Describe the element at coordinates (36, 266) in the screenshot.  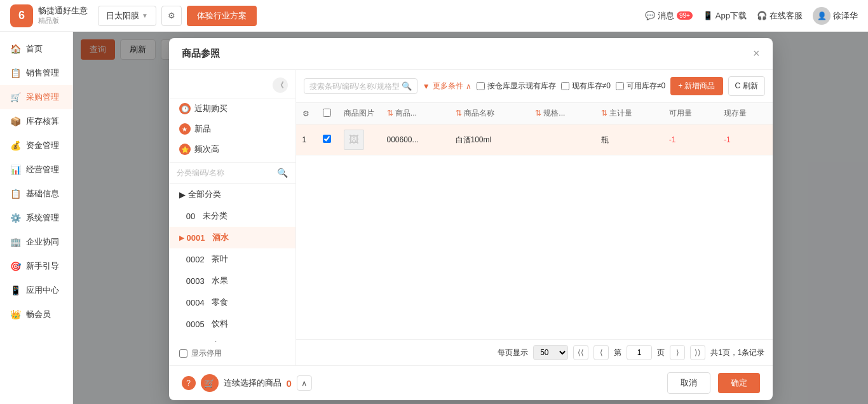
I see `sidebar-item-guide: 🎯 新手引导` at that location.